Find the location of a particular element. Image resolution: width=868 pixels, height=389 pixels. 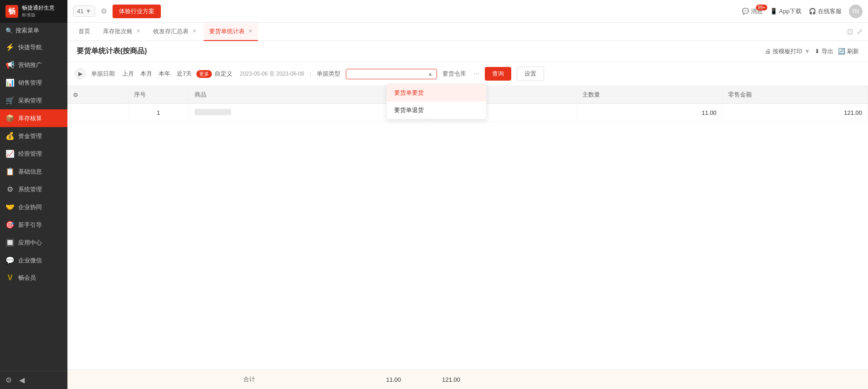

tabbar: 首页 库存批次账 ✕ 收发存汇总表 ✕ 要货单统计表 ✕ ⊡ ⤢ is located at coordinates (467, 32).